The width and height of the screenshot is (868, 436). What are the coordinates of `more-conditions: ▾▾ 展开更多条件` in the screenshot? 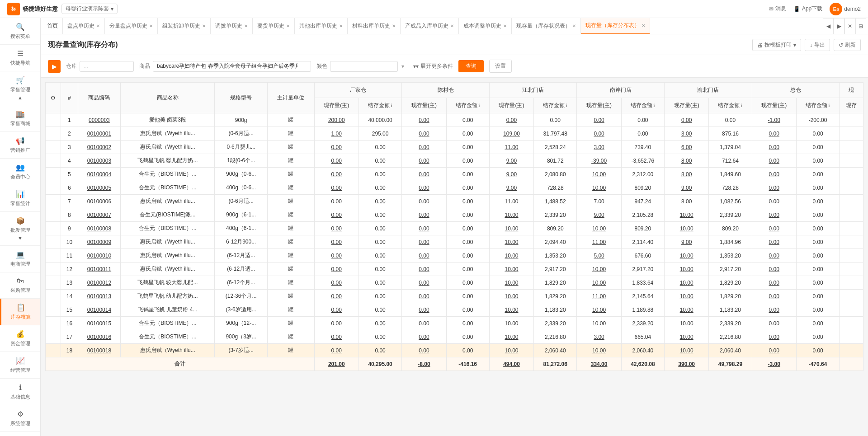 It's located at (433, 66).